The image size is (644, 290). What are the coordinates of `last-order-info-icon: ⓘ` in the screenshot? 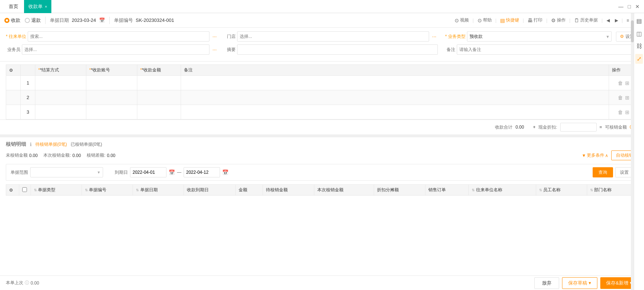 It's located at (27, 283).